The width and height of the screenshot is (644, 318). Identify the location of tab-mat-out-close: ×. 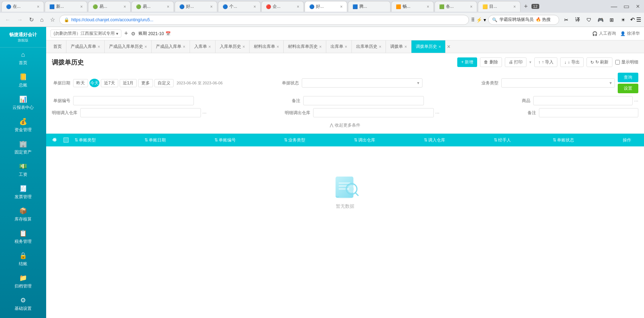
(278, 47).